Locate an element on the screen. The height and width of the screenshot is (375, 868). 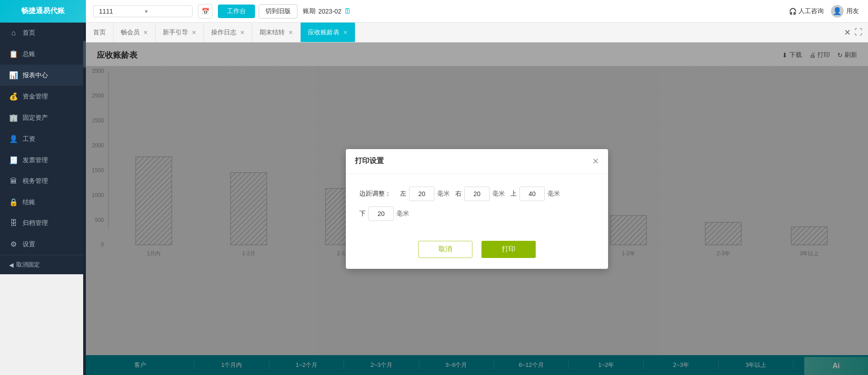
tab-close-member: ✕ is located at coordinates (146, 33).